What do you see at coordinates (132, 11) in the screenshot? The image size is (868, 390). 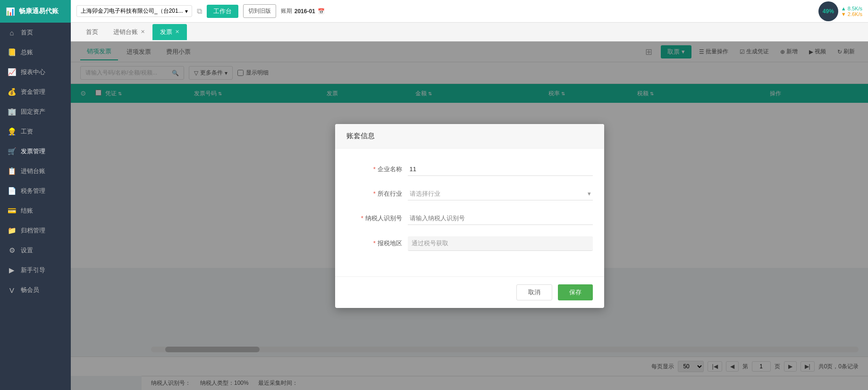 I see `company-name: 上海卯金刀电子科技有限公司_（台201...` at bounding box center [132, 11].